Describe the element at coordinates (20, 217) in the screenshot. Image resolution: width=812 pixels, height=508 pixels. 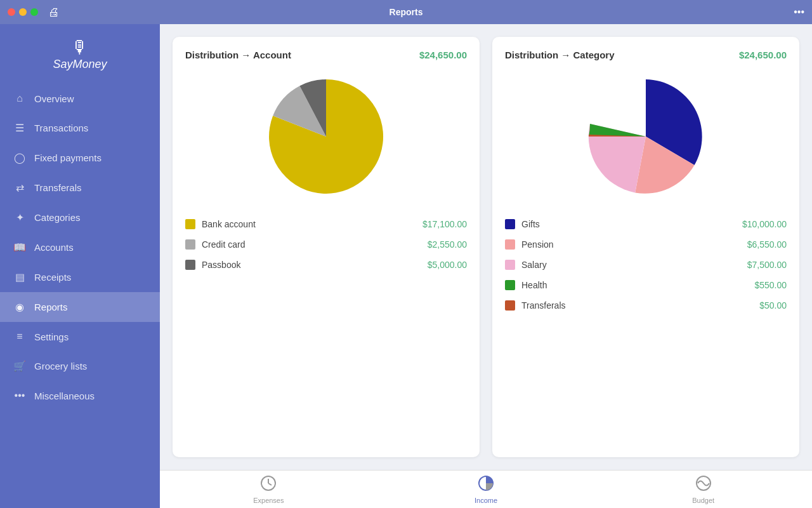
I see `categories-icon: ✦` at that location.